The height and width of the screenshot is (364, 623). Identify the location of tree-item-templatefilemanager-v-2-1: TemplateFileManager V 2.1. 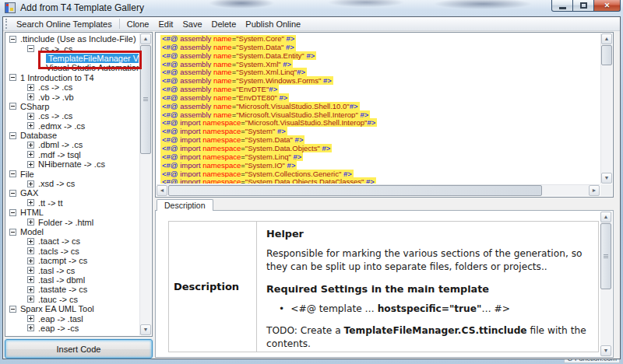
(72, 58).